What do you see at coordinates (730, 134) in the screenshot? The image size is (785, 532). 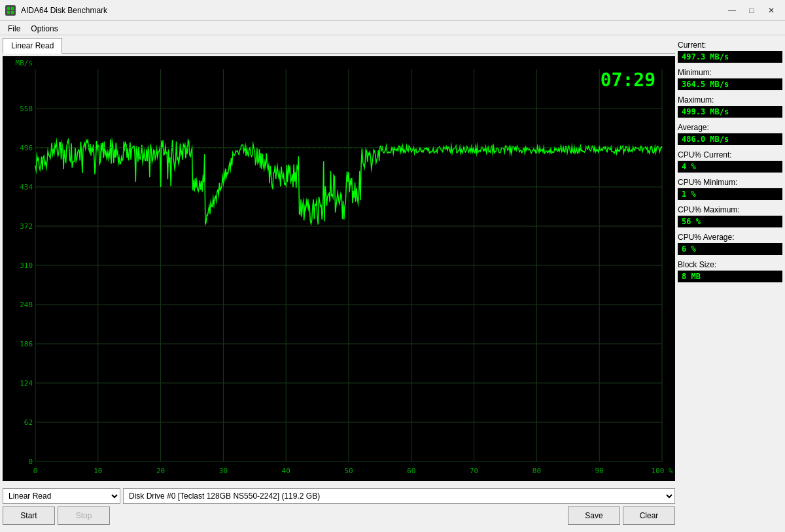 I see `stat-average: Average: 486.0 MB/s` at bounding box center [730, 134].